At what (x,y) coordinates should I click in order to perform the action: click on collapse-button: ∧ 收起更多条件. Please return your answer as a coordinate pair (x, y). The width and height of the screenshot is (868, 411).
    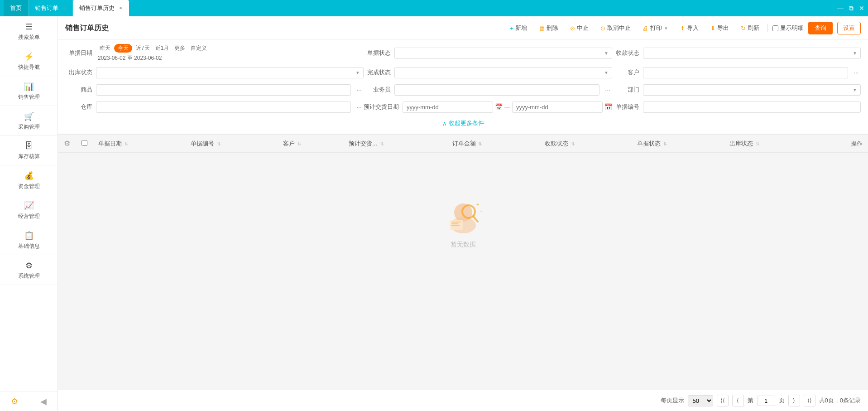
    Looking at the image, I should click on (463, 123).